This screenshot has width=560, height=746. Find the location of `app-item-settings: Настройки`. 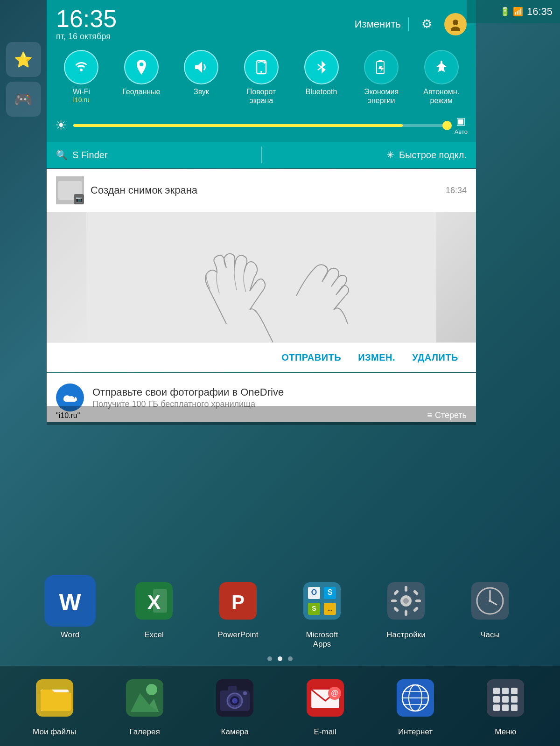

app-item-settings: Настройки is located at coordinates (406, 612).